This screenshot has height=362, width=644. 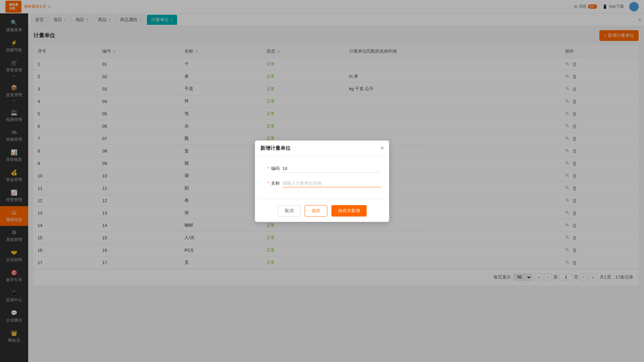 What do you see at coordinates (322, 210) in the screenshot?
I see `modal-footer: 取消 保存 保存并新增` at bounding box center [322, 210].